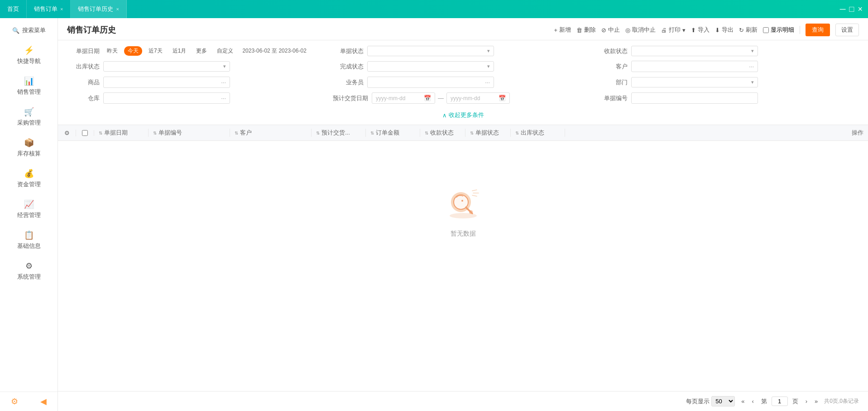 The height and width of the screenshot is (411, 868). Describe the element at coordinates (225, 51) in the screenshot. I see `date-custom: 自定义` at that location.